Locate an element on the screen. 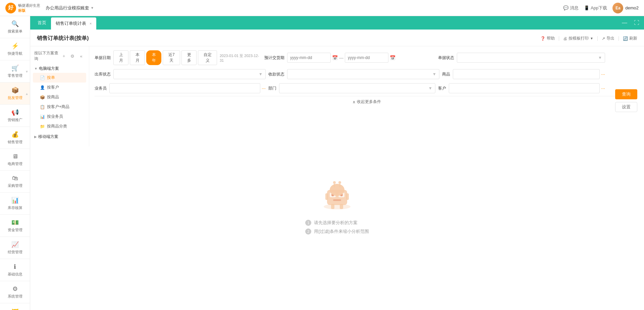 This screenshot has width=644, height=310. calendar-start-icon: 📅 is located at coordinates (335, 58).